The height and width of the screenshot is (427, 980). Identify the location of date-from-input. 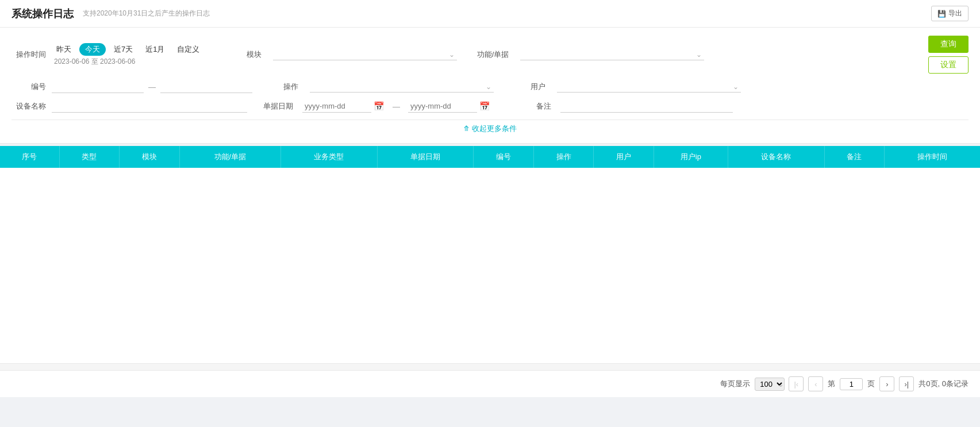
(337, 106).